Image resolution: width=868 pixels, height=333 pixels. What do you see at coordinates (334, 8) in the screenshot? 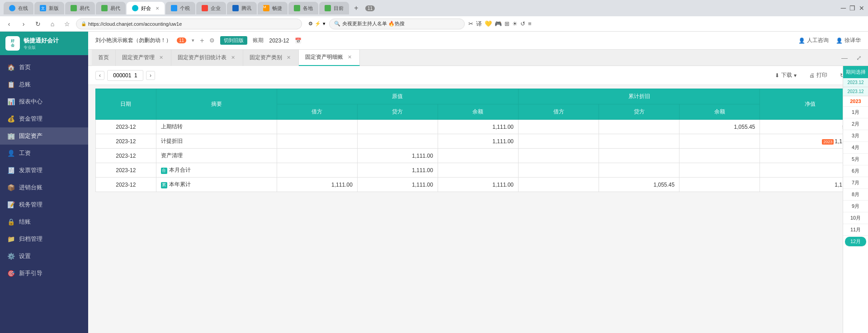
I see `browser-tab-11: 目前` at bounding box center [334, 8].